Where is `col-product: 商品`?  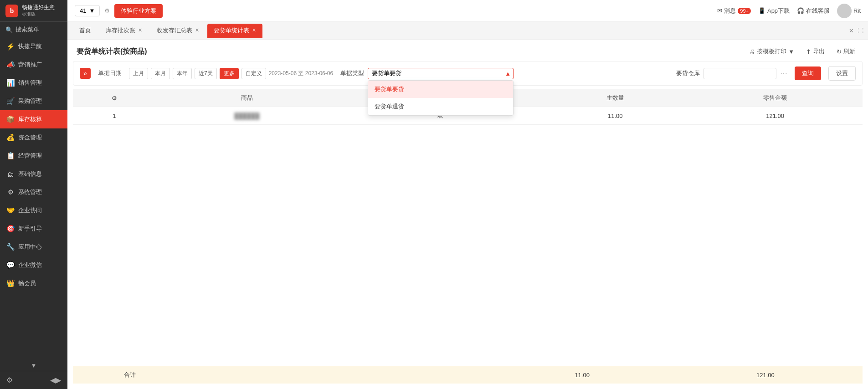 col-product: 商品 is located at coordinates (247, 98).